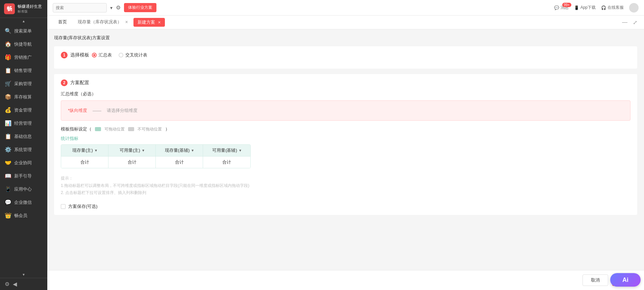 Image resolution: width=644 pixels, height=290 pixels. Describe the element at coordinates (346, 111) in the screenshot. I see `dimension-row: *纵向维度 —— 请选择分组维度` at that location.